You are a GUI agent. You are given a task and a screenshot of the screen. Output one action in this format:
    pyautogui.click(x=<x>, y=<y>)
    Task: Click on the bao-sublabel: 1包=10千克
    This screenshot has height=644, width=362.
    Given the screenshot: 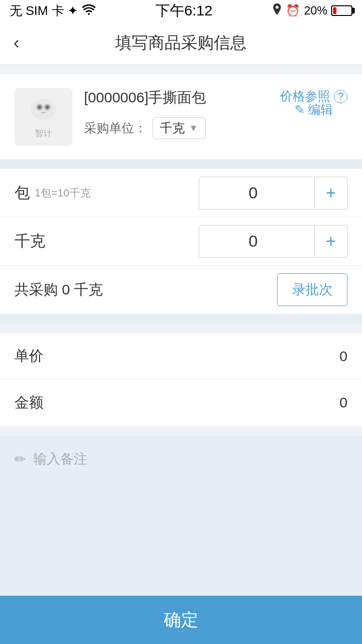 What is the action you would take?
    pyautogui.click(x=63, y=193)
    